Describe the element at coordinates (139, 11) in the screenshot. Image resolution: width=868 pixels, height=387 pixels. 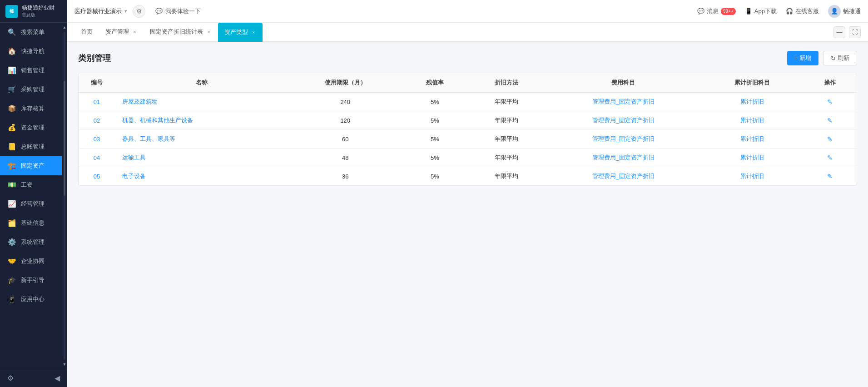
I see `topbar-settings-btn: ⚙` at that location.